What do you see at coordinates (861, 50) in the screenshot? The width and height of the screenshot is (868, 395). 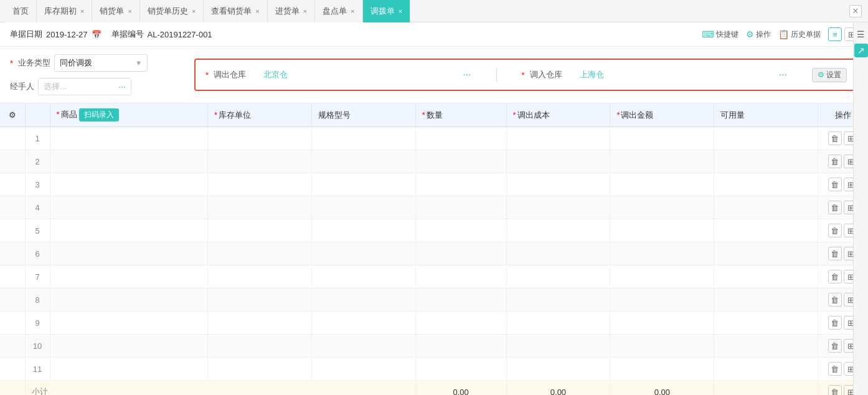 I see `sidebar-export-icon: ↗` at bounding box center [861, 50].